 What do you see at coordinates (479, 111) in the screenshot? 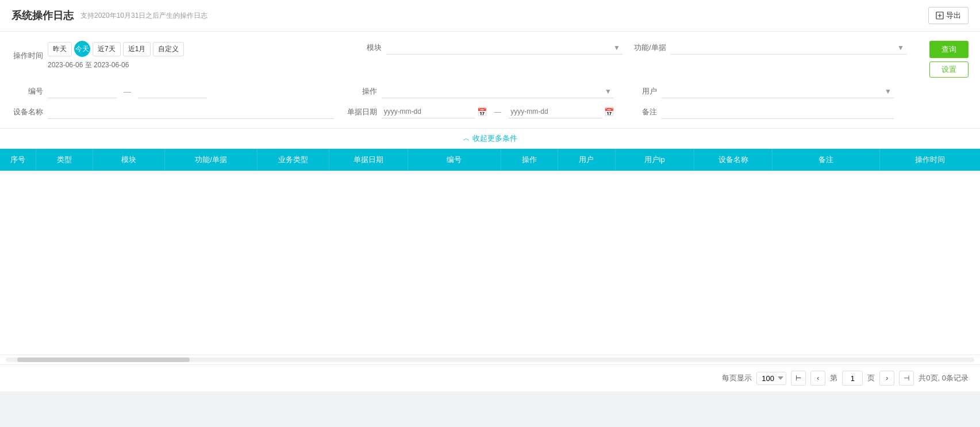
I see `filter-voucher-date: 单据日期 📅 — 📅` at bounding box center [479, 111].